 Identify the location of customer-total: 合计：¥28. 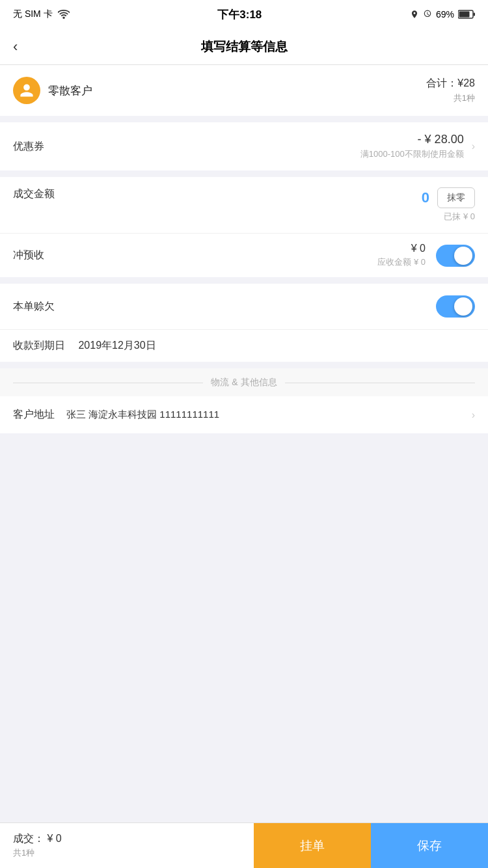
(450, 83).